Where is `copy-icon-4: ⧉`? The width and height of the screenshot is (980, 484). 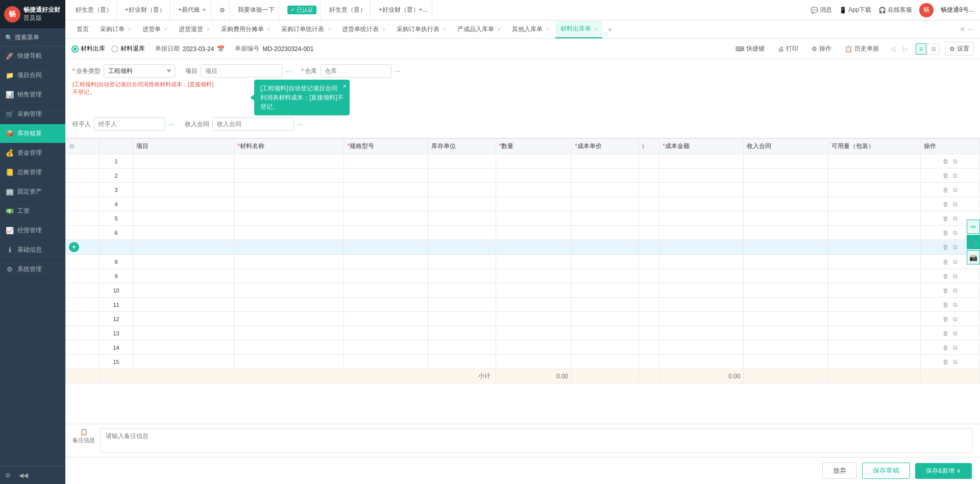
copy-icon-4: ⧉ is located at coordinates (955, 204).